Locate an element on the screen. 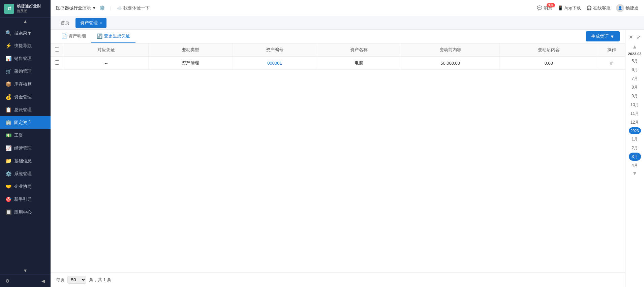  collapse-icon: ◀ is located at coordinates (43, 281).